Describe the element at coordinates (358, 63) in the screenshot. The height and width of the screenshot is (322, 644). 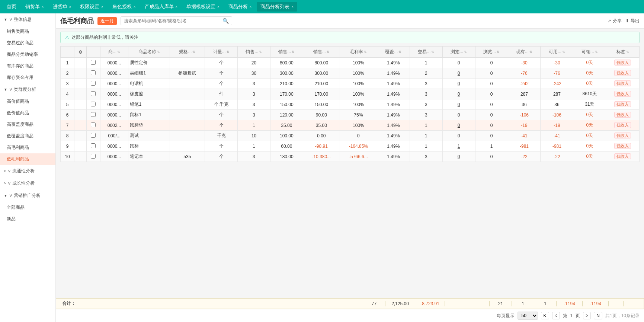
I see `cell-gross-rate: 100%` at that location.